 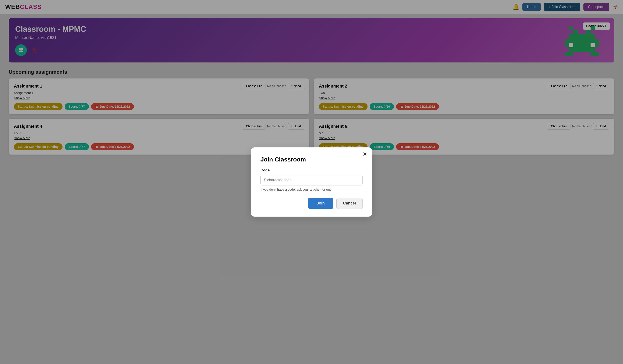 What do you see at coordinates (312, 182) in the screenshot?
I see `join-classroom-modal: ✕ Join Classroom Code If you don't have …` at bounding box center [312, 182].